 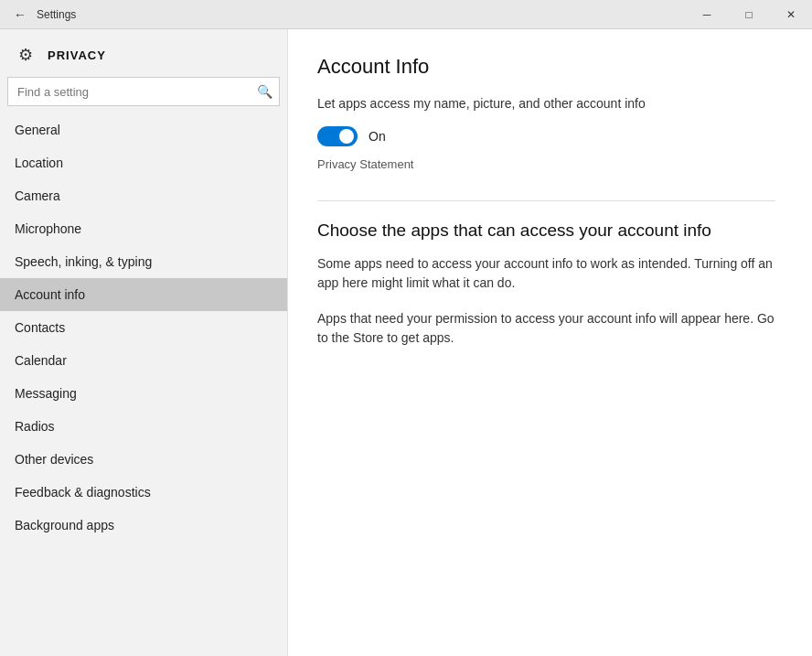 I want to click on toggle-description: Let apps access my name, picture, and ot…, so click(x=547, y=104).